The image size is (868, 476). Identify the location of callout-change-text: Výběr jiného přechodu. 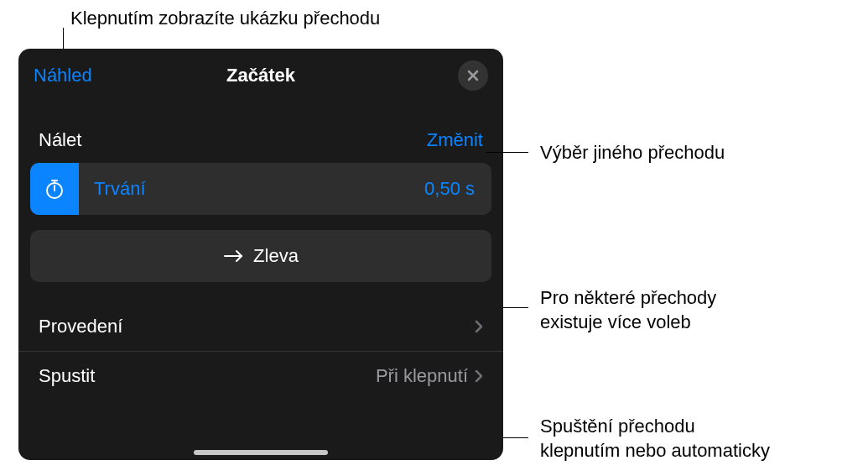
(632, 153).